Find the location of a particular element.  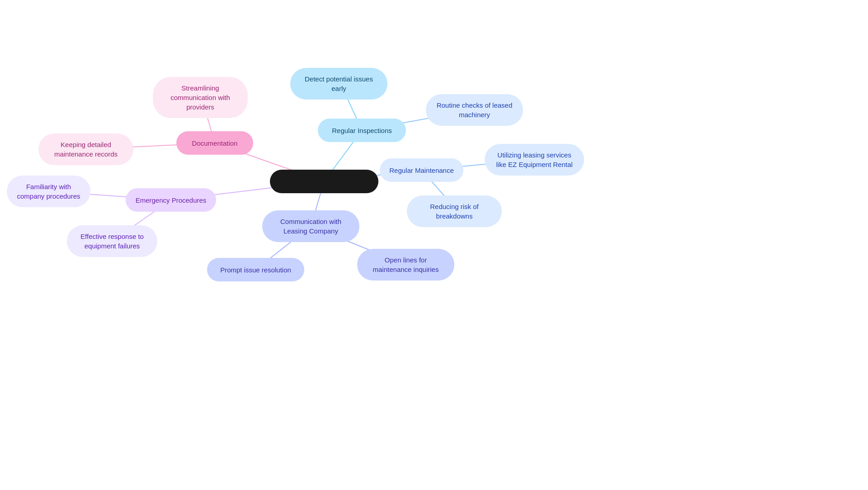

regular-inspections-node: Regular Inspections is located at coordinates (362, 130).